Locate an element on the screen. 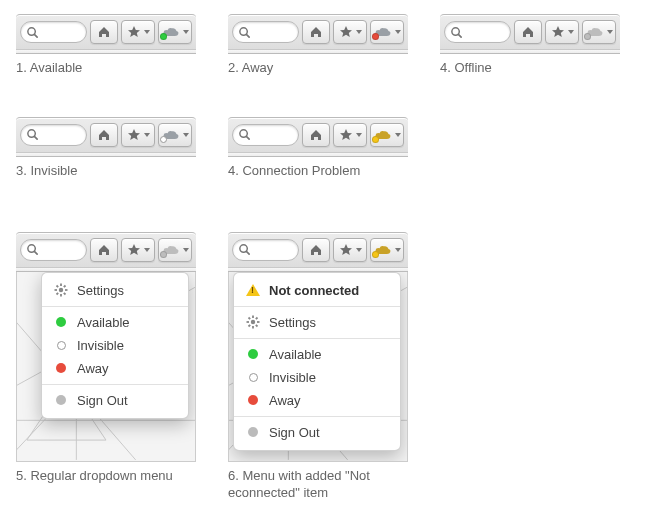 This screenshot has height=510, width=660. example-invisible: 3. Invisible is located at coordinates (106, 148).